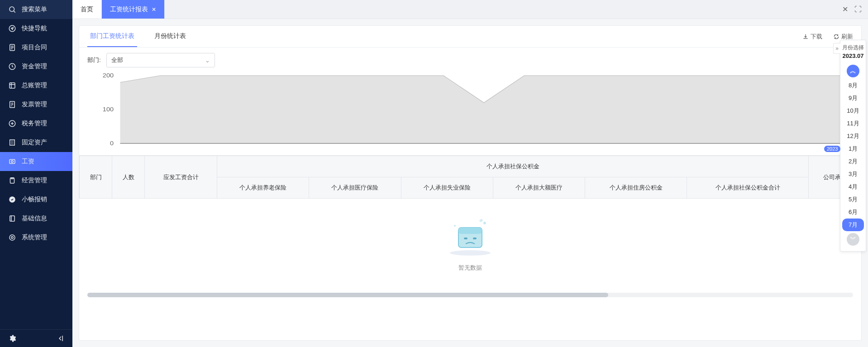  What do you see at coordinates (853, 149) in the screenshot?
I see `month-option: 1月2023` at bounding box center [853, 149].